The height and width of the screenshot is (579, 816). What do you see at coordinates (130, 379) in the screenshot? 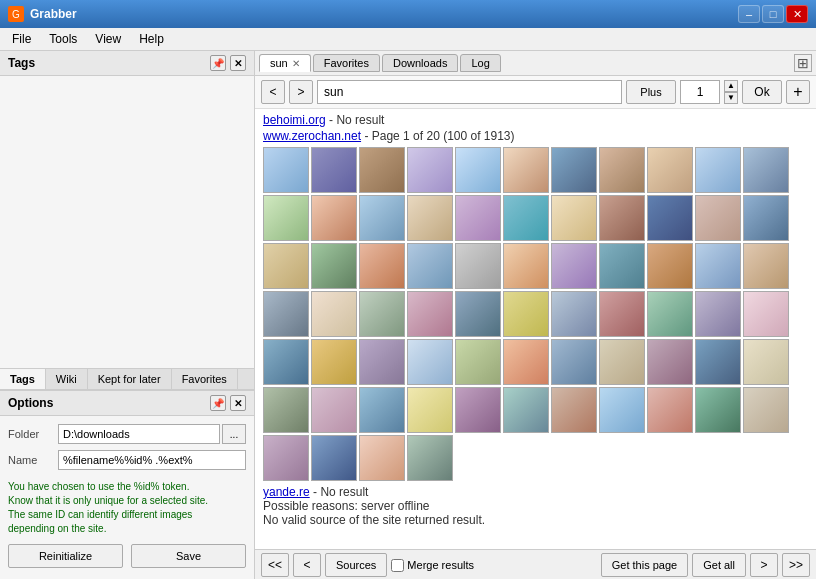
I see `tab-kept-for-later: Kept for later` at bounding box center [130, 379].